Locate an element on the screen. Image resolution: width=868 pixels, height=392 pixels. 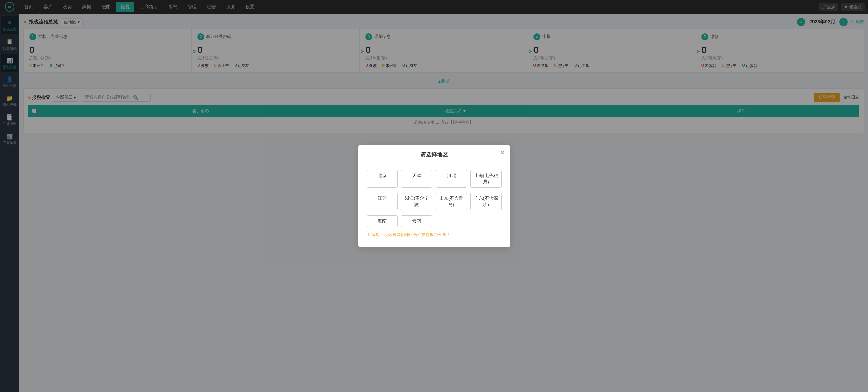
region-btn-zhejiang: 浙江(不含宁波) is located at coordinates (417, 202).